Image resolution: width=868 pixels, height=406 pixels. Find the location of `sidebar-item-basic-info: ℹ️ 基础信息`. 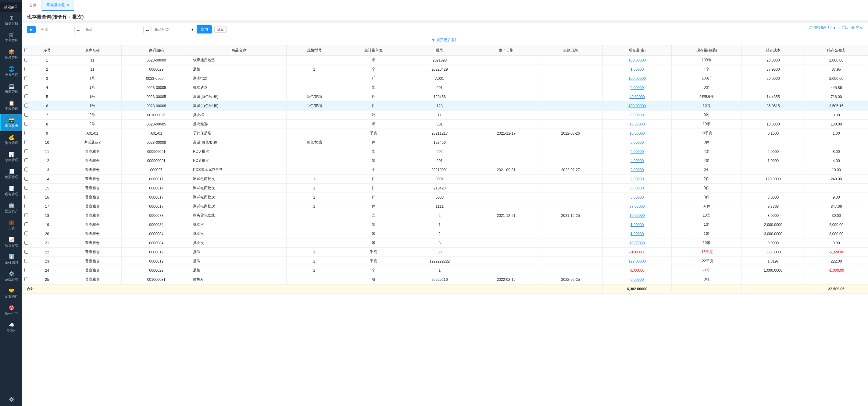

sidebar-item-basic-info: ℹ️ 基础信息 is located at coordinates (11, 259).